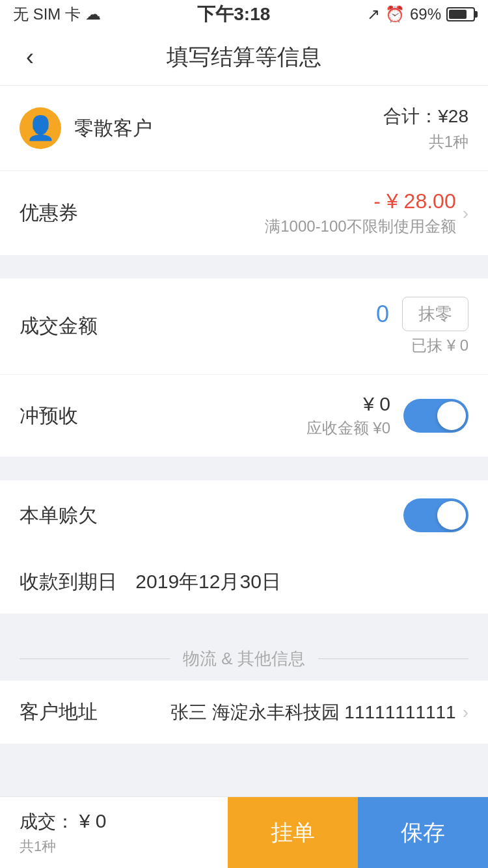 This screenshot has height=868, width=488. I want to click on coupon-label: 优惠券, so click(49, 213).